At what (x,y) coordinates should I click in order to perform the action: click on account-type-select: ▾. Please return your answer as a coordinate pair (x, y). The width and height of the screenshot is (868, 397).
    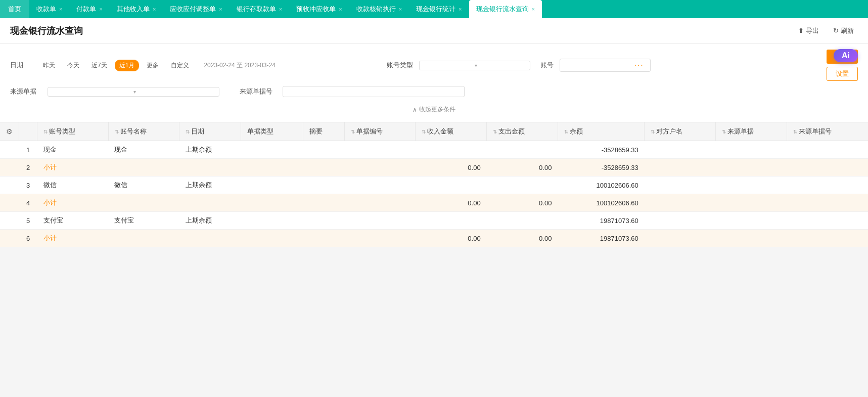
    Looking at the image, I should click on (475, 66).